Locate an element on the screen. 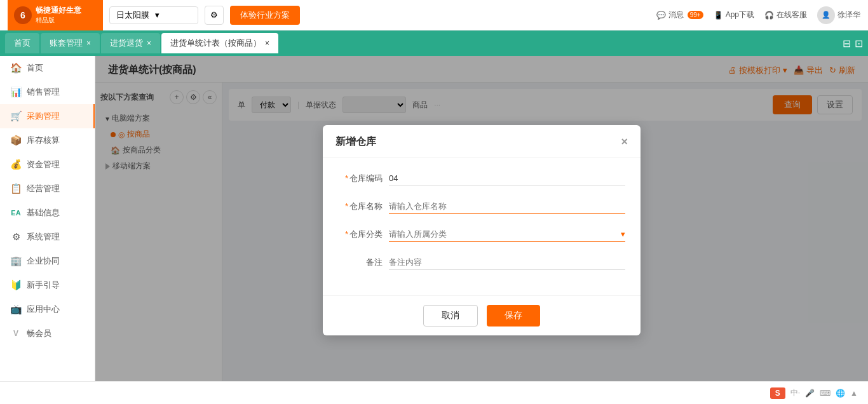  sidebar-basic-info-label: 基础信息 is located at coordinates (43, 213).